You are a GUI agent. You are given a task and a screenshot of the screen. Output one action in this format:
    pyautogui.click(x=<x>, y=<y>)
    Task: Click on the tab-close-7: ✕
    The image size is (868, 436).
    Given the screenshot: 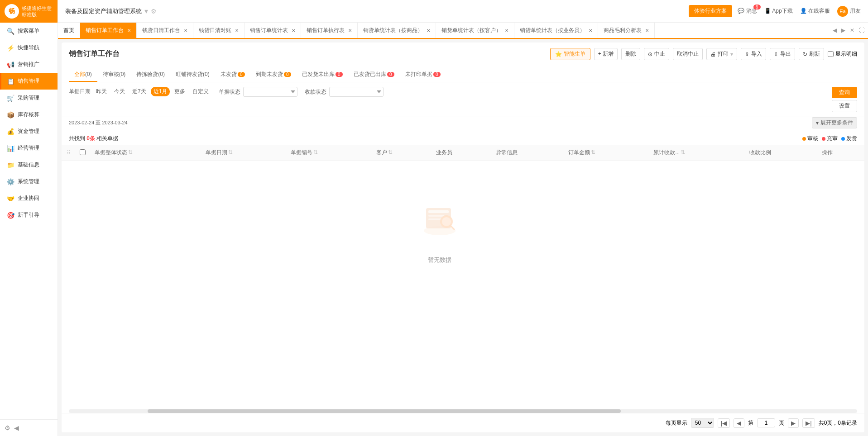 What is the action you would take?
    pyautogui.click(x=507, y=31)
    